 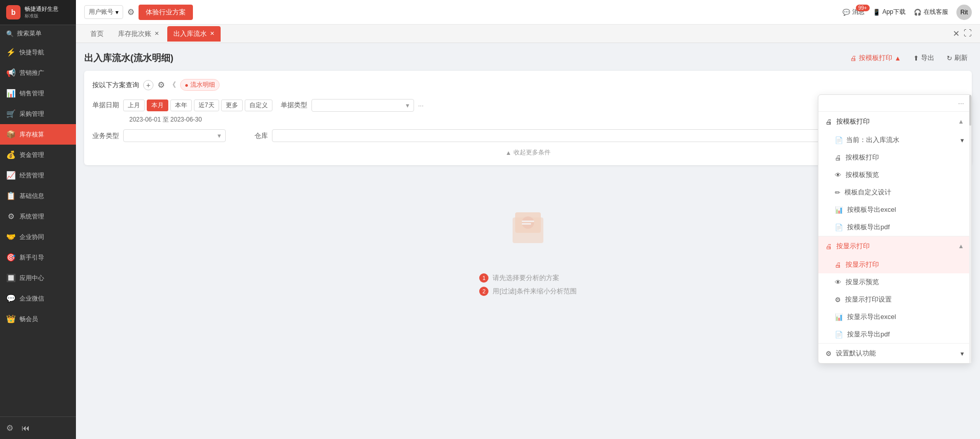 What do you see at coordinates (848, 246) in the screenshot?
I see `dp-display-title: 🖨 按显示打印` at bounding box center [848, 246].